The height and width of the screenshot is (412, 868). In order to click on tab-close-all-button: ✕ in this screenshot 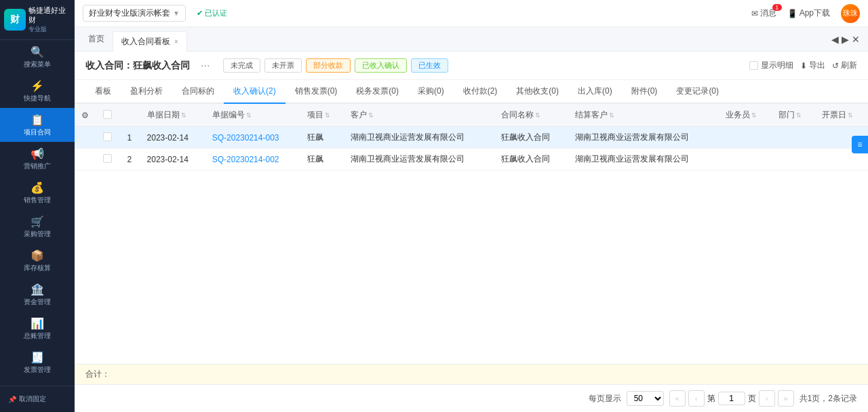, I will do `click(856, 39)`.